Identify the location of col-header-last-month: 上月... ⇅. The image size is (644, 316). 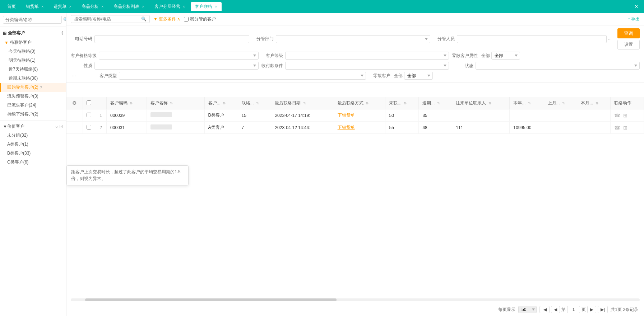
(560, 103).